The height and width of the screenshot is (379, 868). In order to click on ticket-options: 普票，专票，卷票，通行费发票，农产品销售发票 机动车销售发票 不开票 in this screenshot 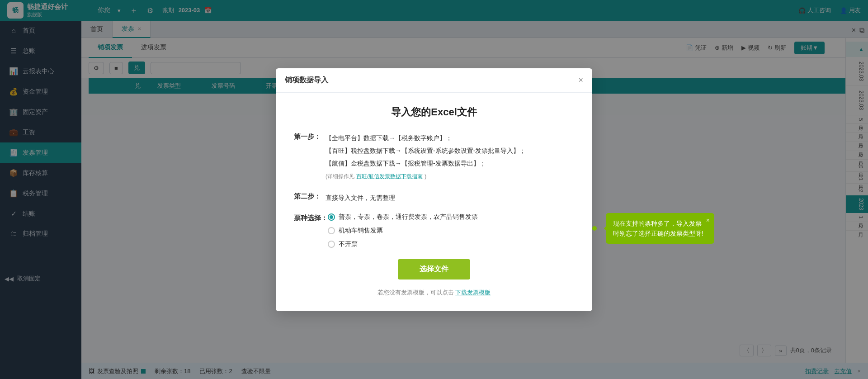, I will do `click(403, 231)`.